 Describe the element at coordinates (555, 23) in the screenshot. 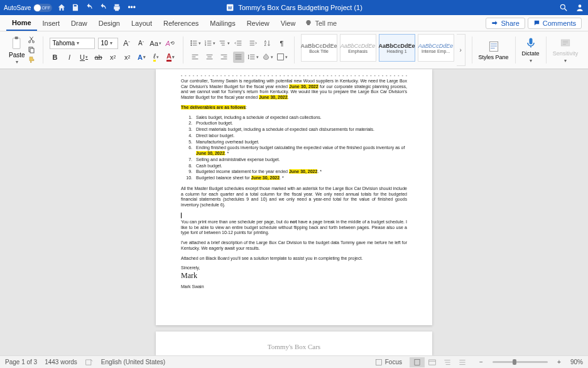

I see `comments-button: Comments` at that location.